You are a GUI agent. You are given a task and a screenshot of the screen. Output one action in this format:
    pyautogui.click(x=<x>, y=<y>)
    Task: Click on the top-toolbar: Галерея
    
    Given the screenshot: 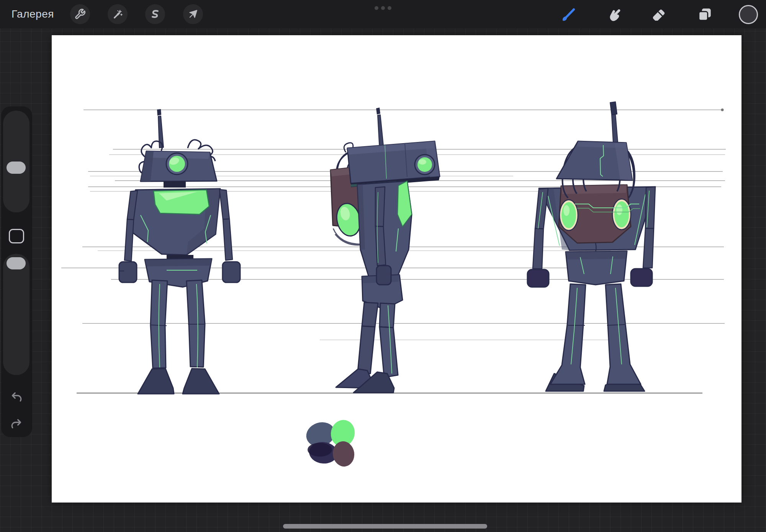 What is the action you would take?
    pyautogui.click(x=383, y=14)
    